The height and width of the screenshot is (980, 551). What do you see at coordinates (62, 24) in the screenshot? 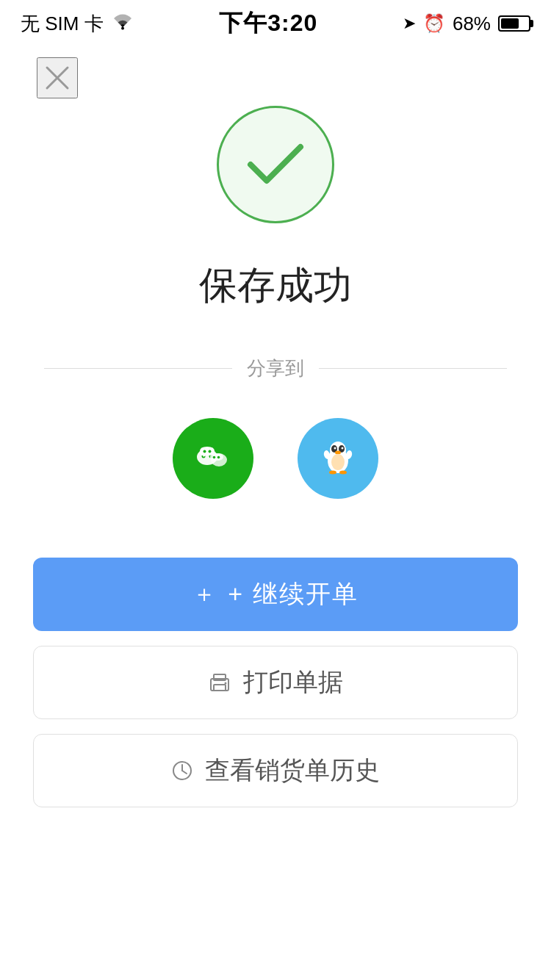
I see `carrier-text: 无 SIM 卡` at bounding box center [62, 24].